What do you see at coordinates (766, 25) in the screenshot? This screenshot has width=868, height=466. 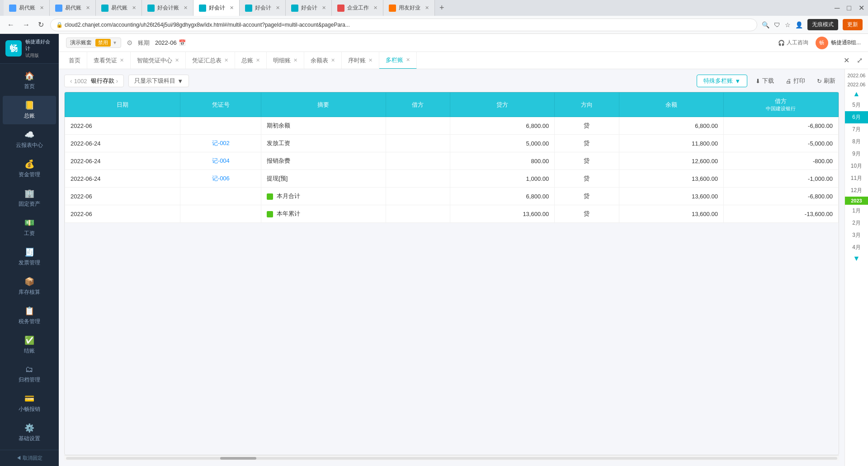 I see `search-icon: 🔍` at bounding box center [766, 25].